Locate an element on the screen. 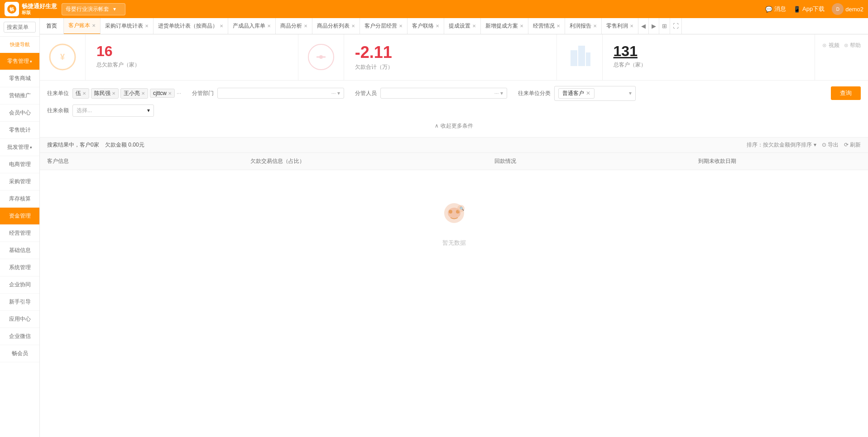 This screenshot has width=868, height=437. close-tab-new-plan: ✕ is located at coordinates (522, 26).